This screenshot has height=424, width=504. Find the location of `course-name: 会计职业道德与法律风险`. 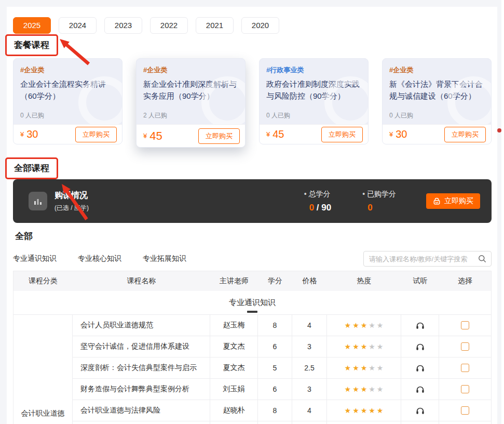

course-name: 会计职业道德与法律风险 is located at coordinates (141, 410).